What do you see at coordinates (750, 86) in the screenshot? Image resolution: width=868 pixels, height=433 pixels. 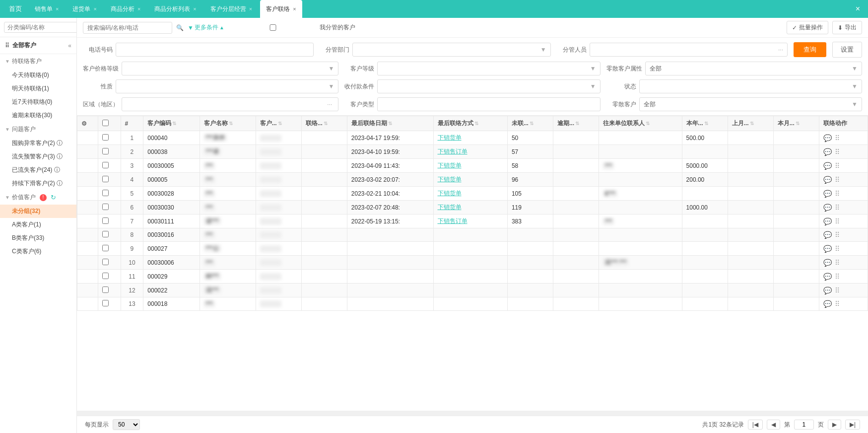 I see `status-select: ▼` at bounding box center [750, 86].